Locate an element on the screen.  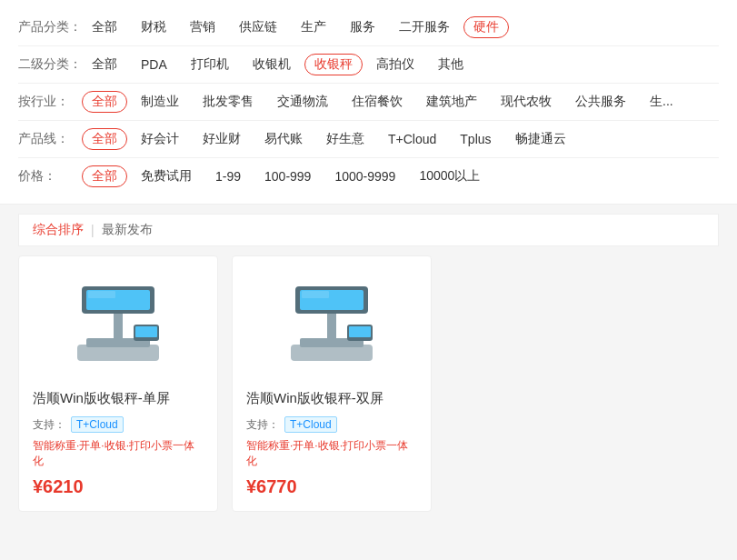
filter-items-industry: 全部制造业批发零售交通物流住宿餐饮建筑地产现代农牧公共服务生... is located at coordinates (383, 102).